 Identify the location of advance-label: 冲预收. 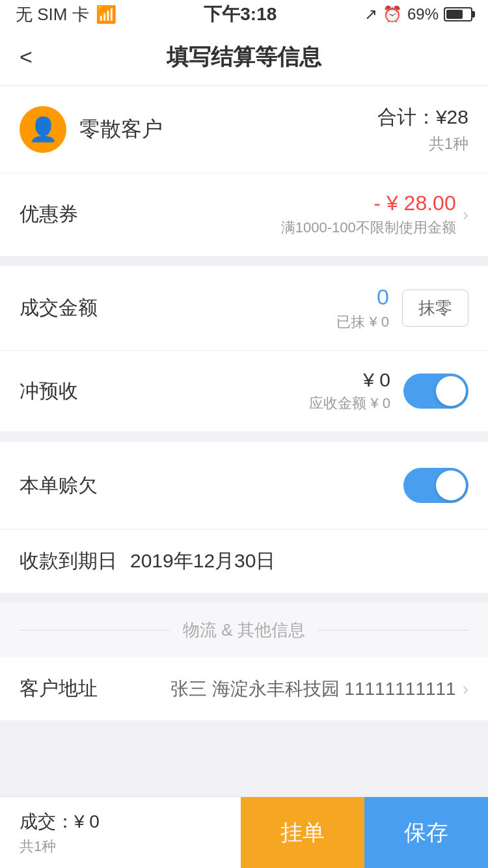
(68, 392).